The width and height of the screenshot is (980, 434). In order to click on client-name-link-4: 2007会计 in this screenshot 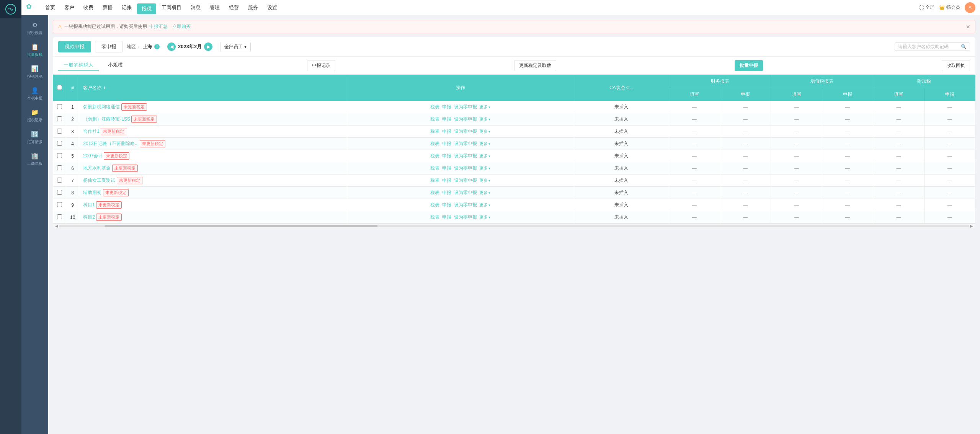, I will do `click(93, 156)`.